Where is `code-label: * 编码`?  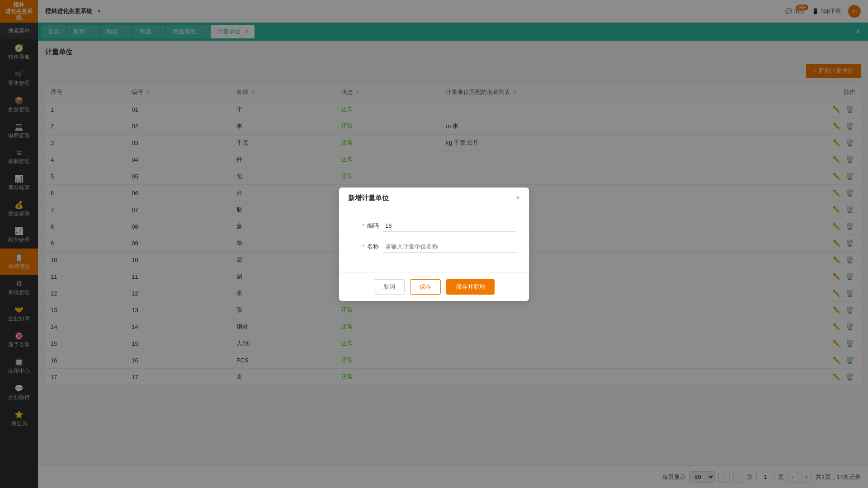 code-label: * 编码 is located at coordinates (365, 226).